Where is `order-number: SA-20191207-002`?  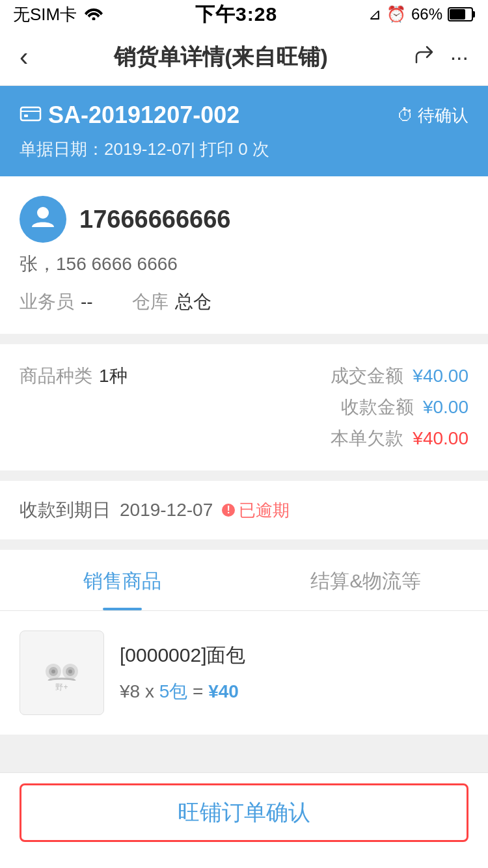 order-number: SA-20191207-002 is located at coordinates (129, 115).